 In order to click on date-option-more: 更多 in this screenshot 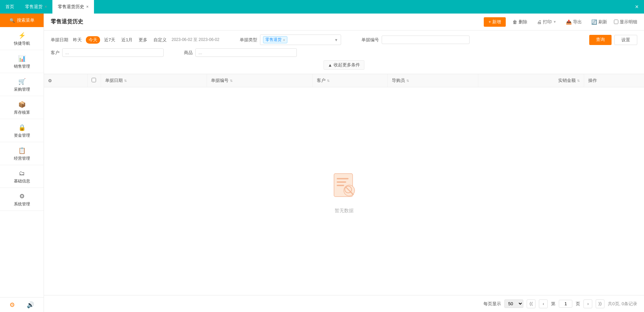, I will do `click(143, 40)`.